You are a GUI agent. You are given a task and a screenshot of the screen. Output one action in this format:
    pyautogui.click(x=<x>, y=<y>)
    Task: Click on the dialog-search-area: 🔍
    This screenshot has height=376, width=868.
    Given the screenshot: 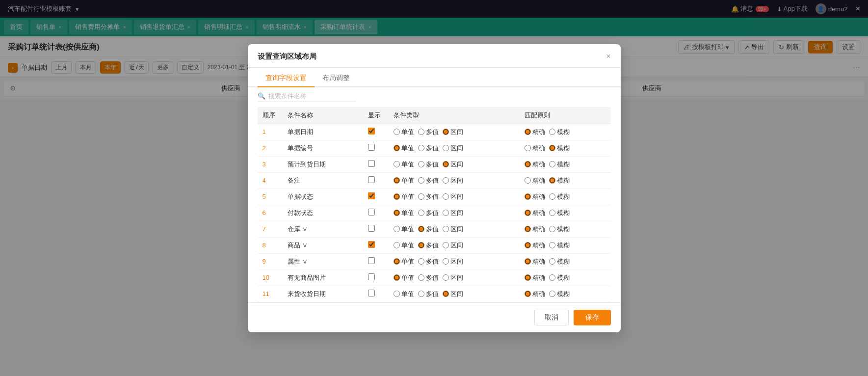 What is the action you would take?
    pyautogui.click(x=434, y=94)
    